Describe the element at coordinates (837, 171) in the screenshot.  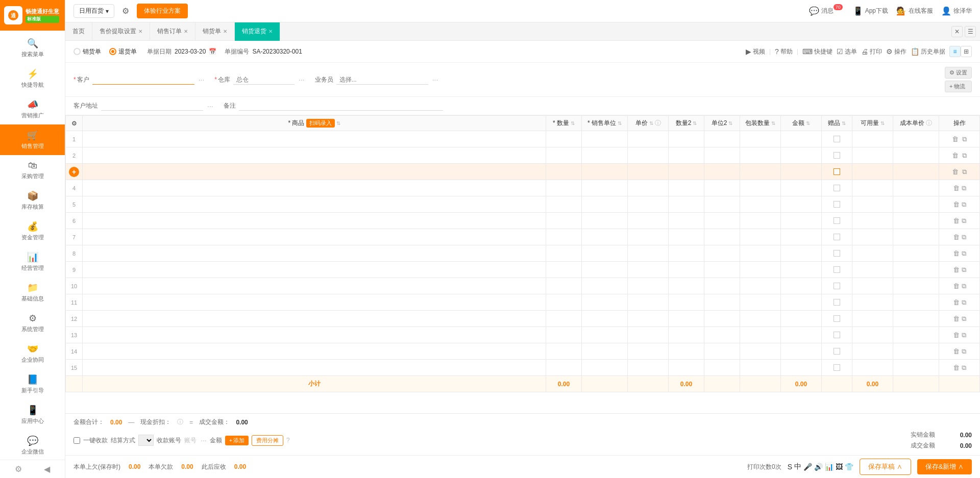
I see `gift-checkbox-active` at that location.